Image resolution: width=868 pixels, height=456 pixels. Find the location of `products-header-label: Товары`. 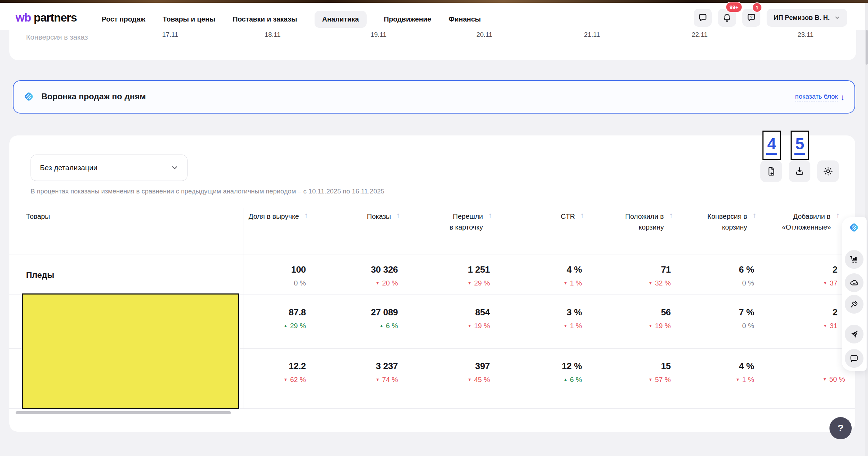

products-header-label: Товары is located at coordinates (38, 217).